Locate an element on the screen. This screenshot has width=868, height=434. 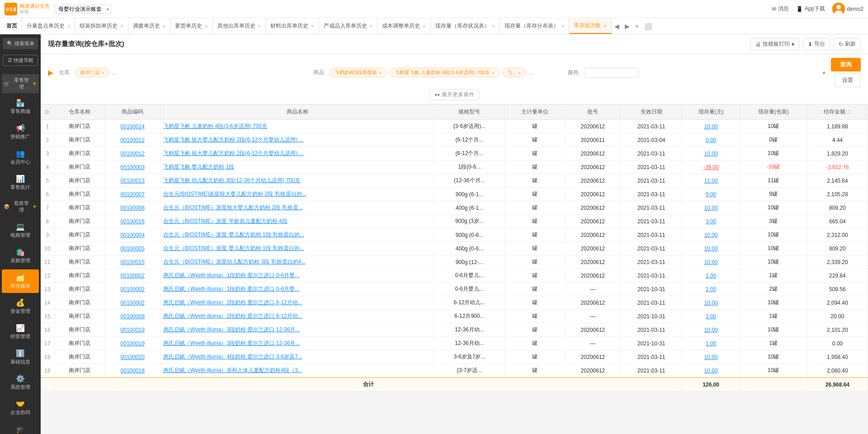
cell-name: 合生元（BIOSTIME）派星幼儿配方奶粉 3段 乳铁蛋白的4... is located at coordinates (297, 262).